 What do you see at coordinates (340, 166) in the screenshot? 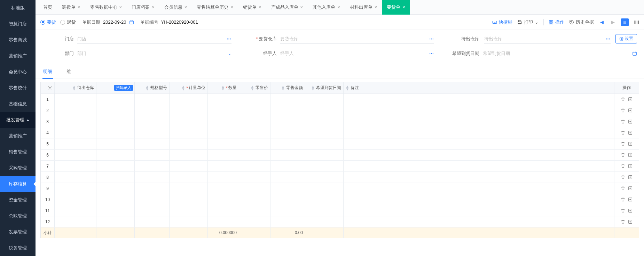
I see `table-row: 7` at bounding box center [340, 166].